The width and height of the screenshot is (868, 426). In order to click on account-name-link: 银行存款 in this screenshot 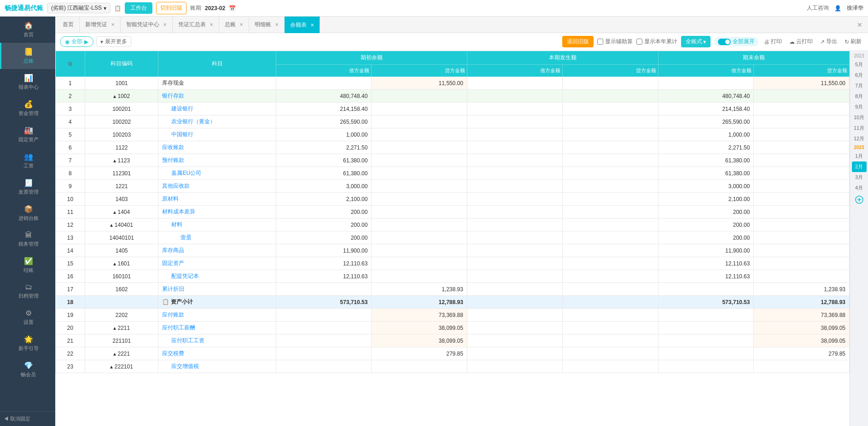, I will do `click(173, 96)`.